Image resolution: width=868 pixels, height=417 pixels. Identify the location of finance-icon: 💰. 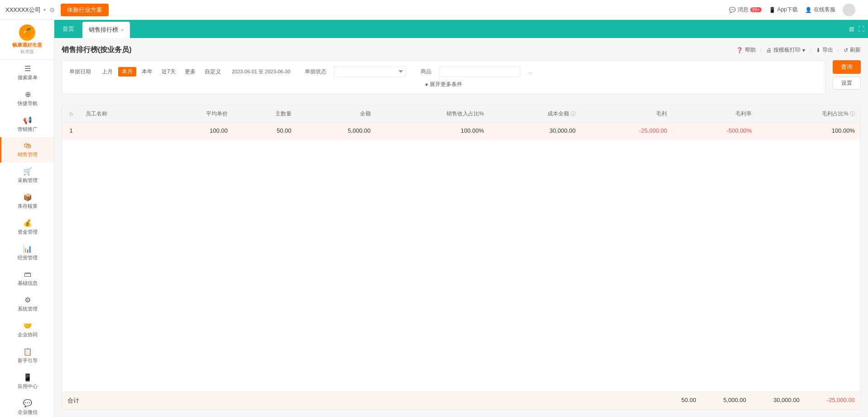
(28, 223).